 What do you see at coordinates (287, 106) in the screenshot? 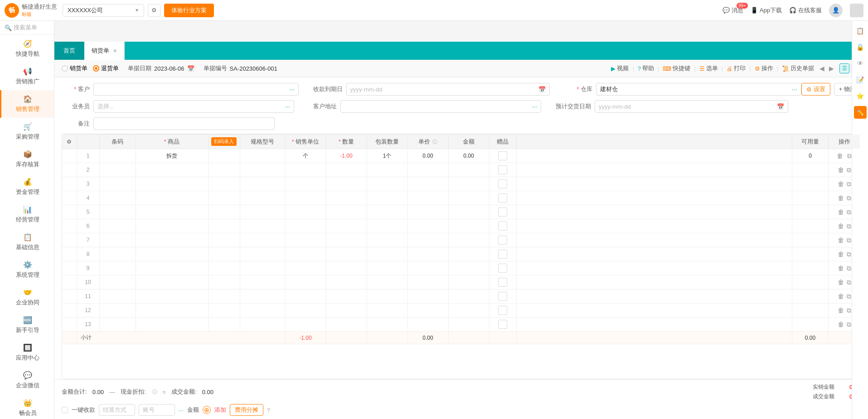
I see `salesperson-dots-icon: ···` at bounding box center [287, 106].